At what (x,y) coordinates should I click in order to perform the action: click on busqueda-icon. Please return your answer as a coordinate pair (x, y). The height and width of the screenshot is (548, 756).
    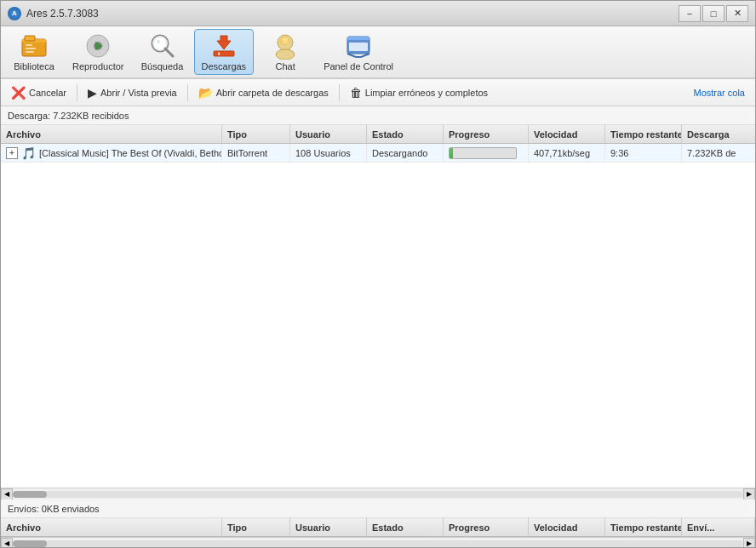
    Looking at the image, I should click on (163, 46).